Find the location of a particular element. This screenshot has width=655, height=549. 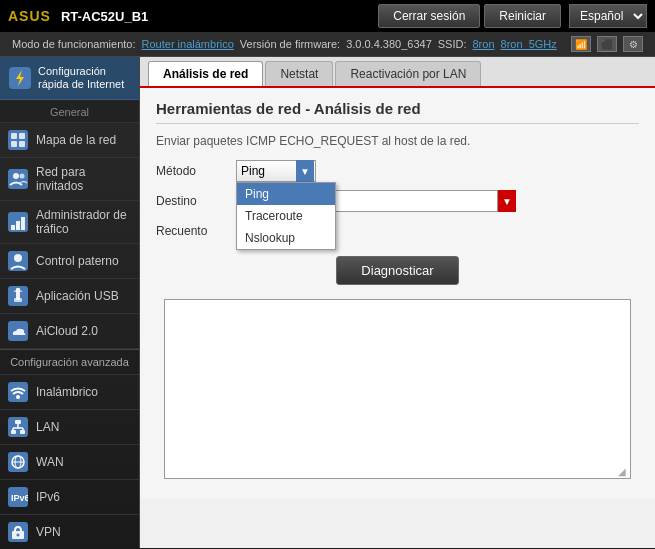

method-row: Método Ping ▼ Ping Traceroute Nslookup is located at coordinates (398, 171).